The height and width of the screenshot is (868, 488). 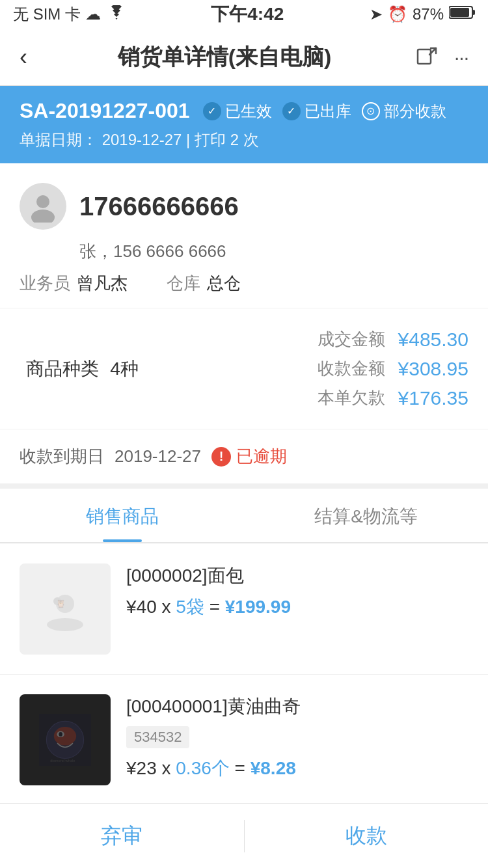 I want to click on bottom-bar: 弃审 收款, so click(x=244, y=835).